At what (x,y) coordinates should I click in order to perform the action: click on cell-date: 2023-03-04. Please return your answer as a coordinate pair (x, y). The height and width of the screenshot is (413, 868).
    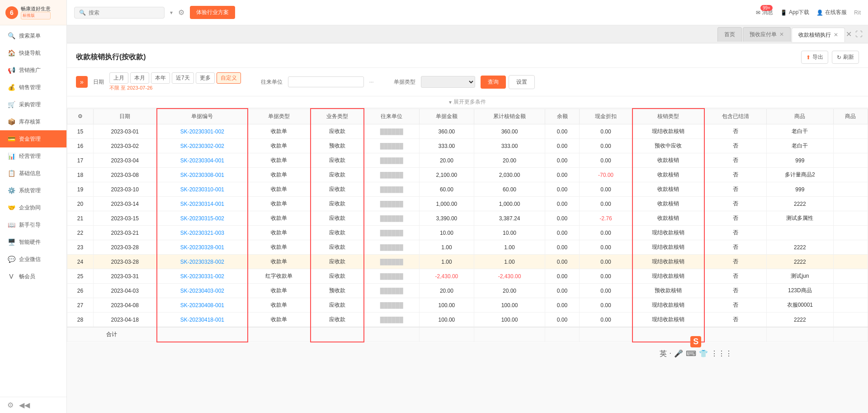
    Looking at the image, I should click on (125, 161).